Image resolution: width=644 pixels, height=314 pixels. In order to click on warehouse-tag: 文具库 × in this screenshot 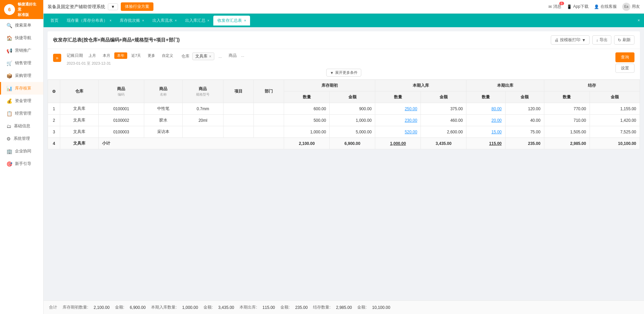, I will do `click(203, 56)`.